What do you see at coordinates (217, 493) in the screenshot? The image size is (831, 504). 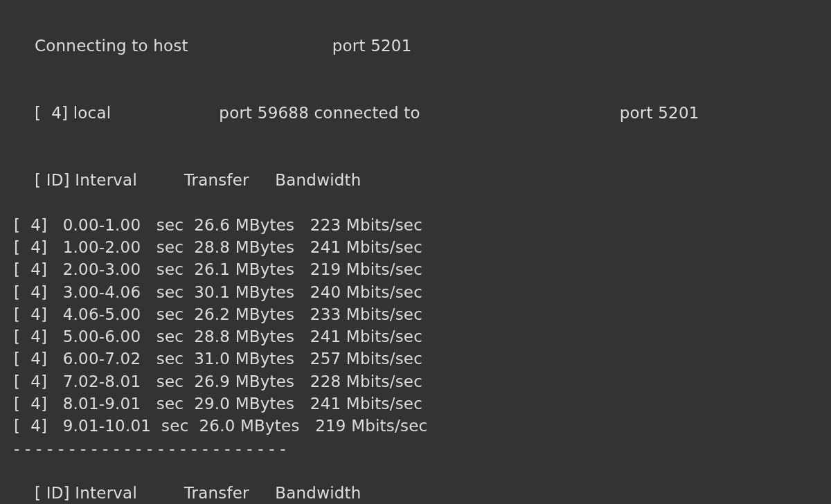 I see `summary-header-transfer: Transfer` at bounding box center [217, 493].